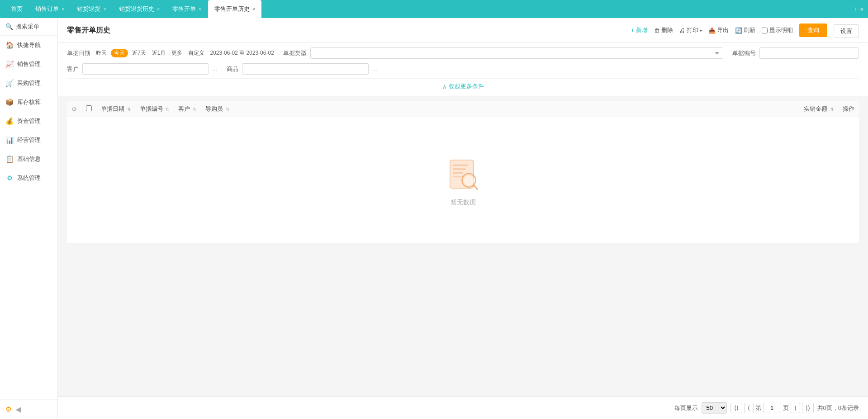  I want to click on inventory-icon: 📦, so click(9, 102).